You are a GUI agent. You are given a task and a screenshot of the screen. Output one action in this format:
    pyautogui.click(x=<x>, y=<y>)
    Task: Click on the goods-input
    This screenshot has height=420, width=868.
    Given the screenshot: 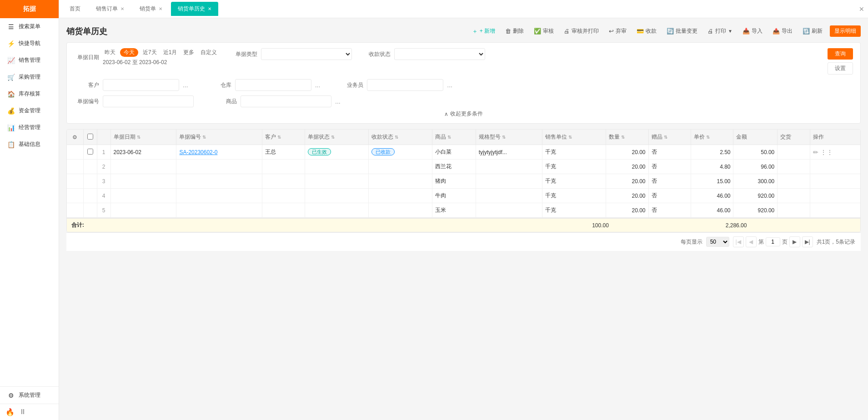 What is the action you would take?
    pyautogui.click(x=286, y=101)
    